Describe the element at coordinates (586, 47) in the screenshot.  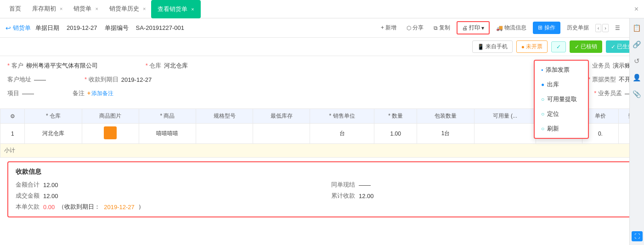
I see `already-sold-button: ✓ 已核销` at that location.